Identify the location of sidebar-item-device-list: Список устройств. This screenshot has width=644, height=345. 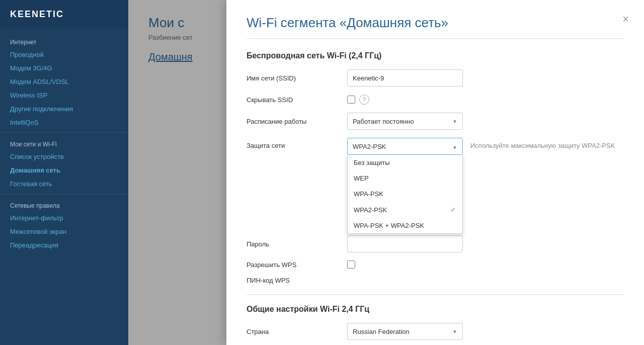
(64, 157).